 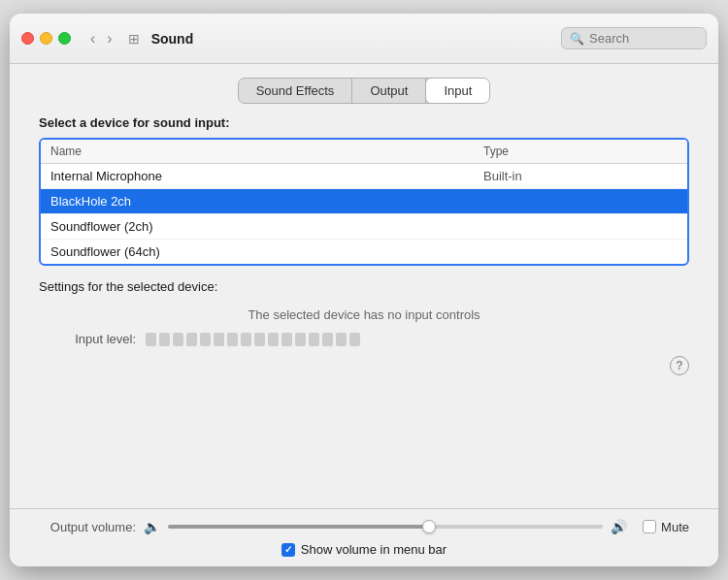 I want to click on device-type: Built-in, so click(x=580, y=177).